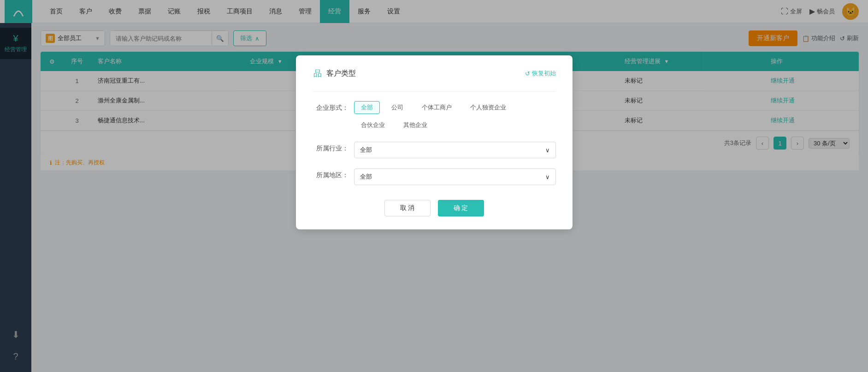 The height and width of the screenshot is (372, 868). I want to click on form-row-industry: 所属行业： 全部 ∨, so click(434, 150).